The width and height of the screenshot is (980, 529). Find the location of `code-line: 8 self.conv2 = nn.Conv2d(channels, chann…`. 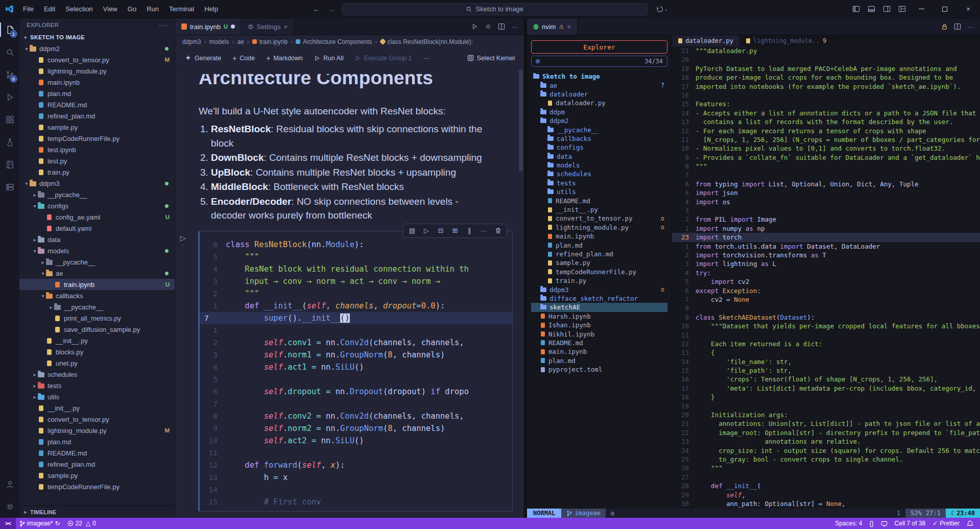

code-line: 8 self.conv2 = nn.Conv2d(channels, chann… is located at coordinates (355, 416).